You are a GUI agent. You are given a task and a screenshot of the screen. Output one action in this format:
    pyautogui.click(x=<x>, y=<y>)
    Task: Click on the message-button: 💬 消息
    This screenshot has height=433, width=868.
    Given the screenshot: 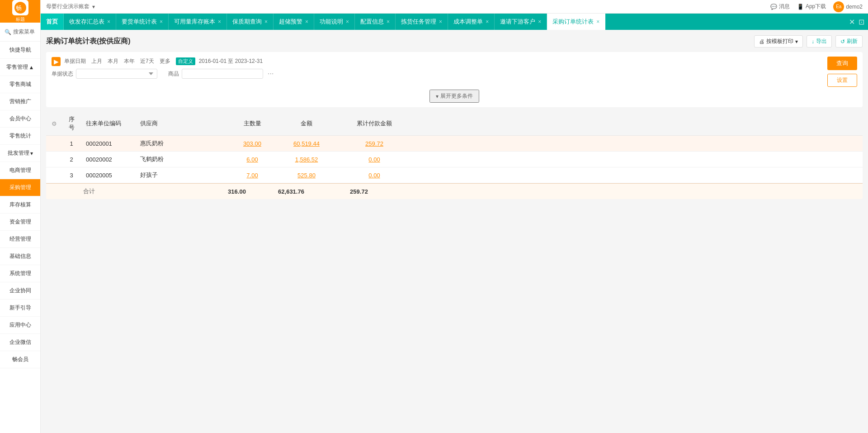 What is the action you would take?
    pyautogui.click(x=780, y=6)
    